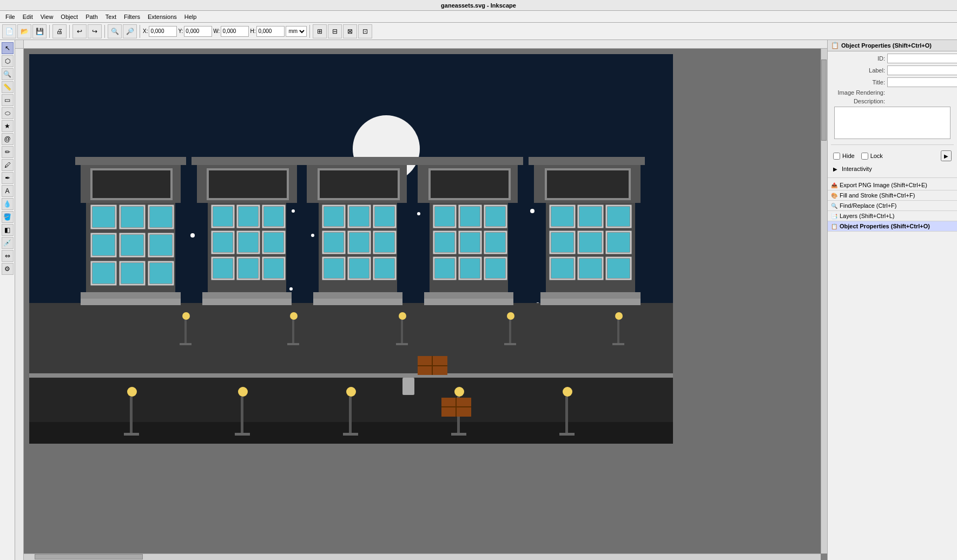  I want to click on select-tool: ↖, so click(8, 48).